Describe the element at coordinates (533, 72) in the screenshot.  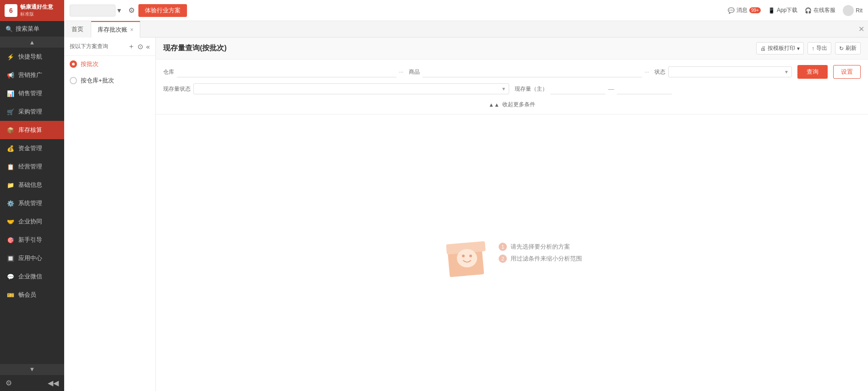
I see `filter-product-input` at that location.